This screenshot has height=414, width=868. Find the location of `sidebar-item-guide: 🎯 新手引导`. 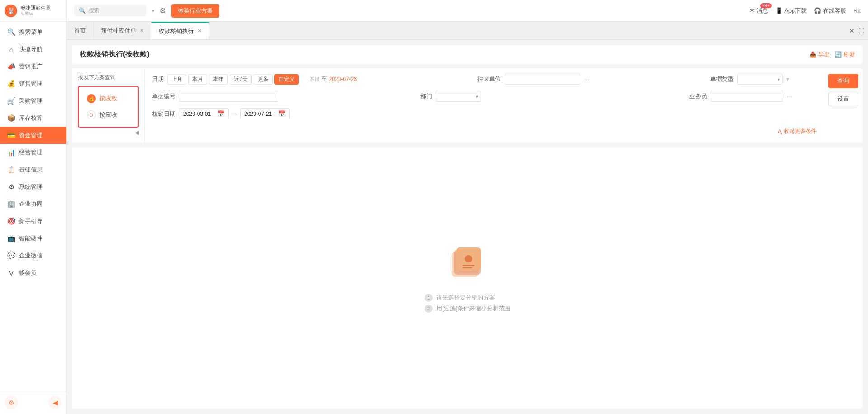

sidebar-item-guide: 🎯 新手引导 is located at coordinates (33, 221).